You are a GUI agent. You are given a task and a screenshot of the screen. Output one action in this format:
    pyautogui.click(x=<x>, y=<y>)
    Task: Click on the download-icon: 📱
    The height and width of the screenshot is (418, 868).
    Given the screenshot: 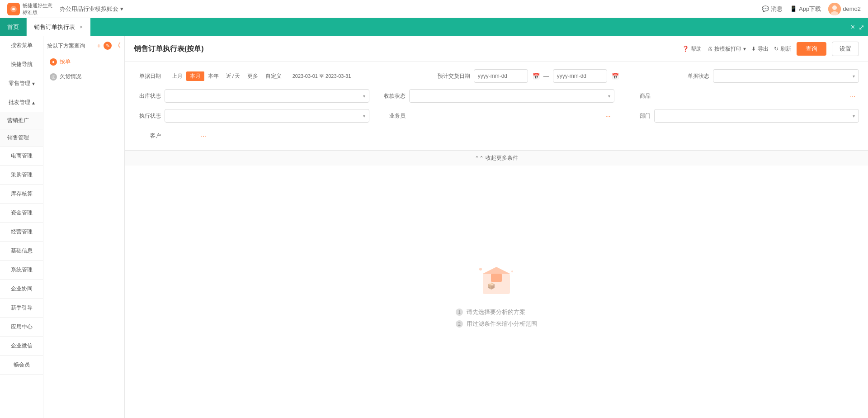 What is the action you would take?
    pyautogui.click(x=793, y=9)
    